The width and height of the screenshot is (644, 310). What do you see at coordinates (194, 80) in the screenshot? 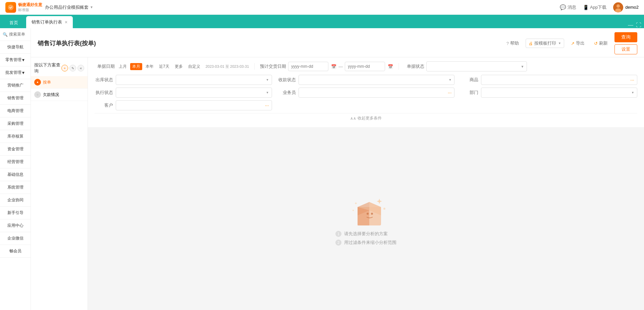
I see `delivery-status-select: ▼` at bounding box center [194, 80].